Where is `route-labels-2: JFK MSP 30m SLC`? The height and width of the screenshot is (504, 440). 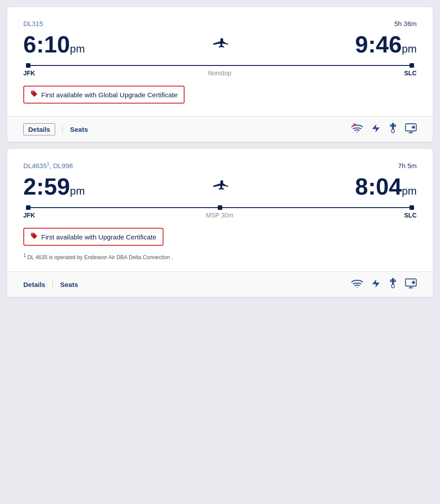
route-labels-2: JFK MSP 30m SLC is located at coordinates (220, 215).